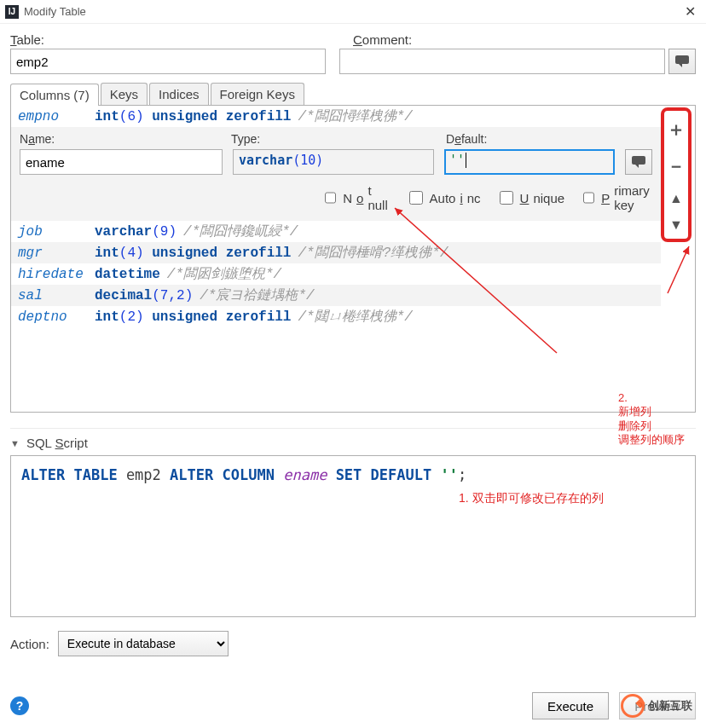 The height and width of the screenshot is (728, 706). Describe the element at coordinates (20, 706) in the screenshot. I see `help-icon: ?` at that location.